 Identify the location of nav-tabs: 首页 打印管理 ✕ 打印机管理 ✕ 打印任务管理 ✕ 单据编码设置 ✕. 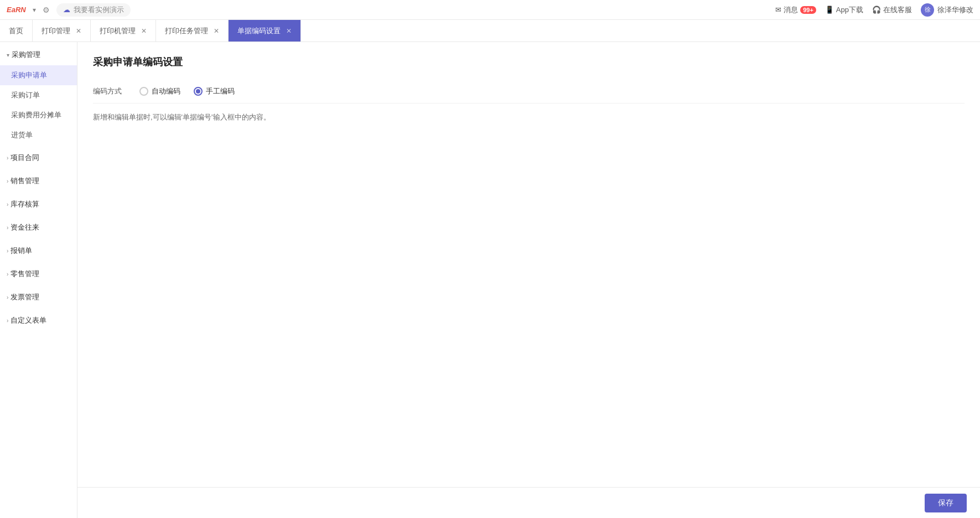
(490, 31).